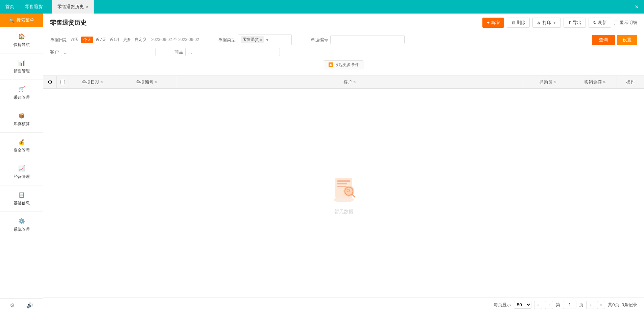 This screenshot has height=312, width=644. What do you see at coordinates (156, 82) in the screenshot?
I see `col-number-sort-icon: ⇅` at bounding box center [156, 82].